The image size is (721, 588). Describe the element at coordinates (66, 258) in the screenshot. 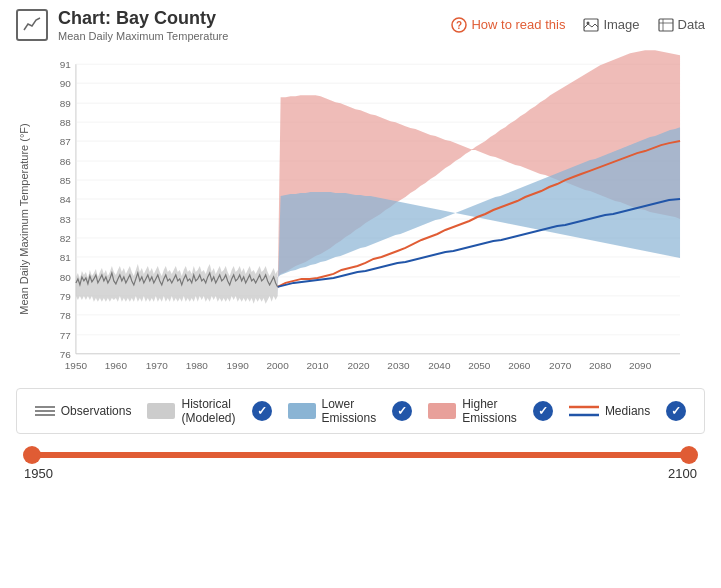

I see `svg-text: 81` at that location.